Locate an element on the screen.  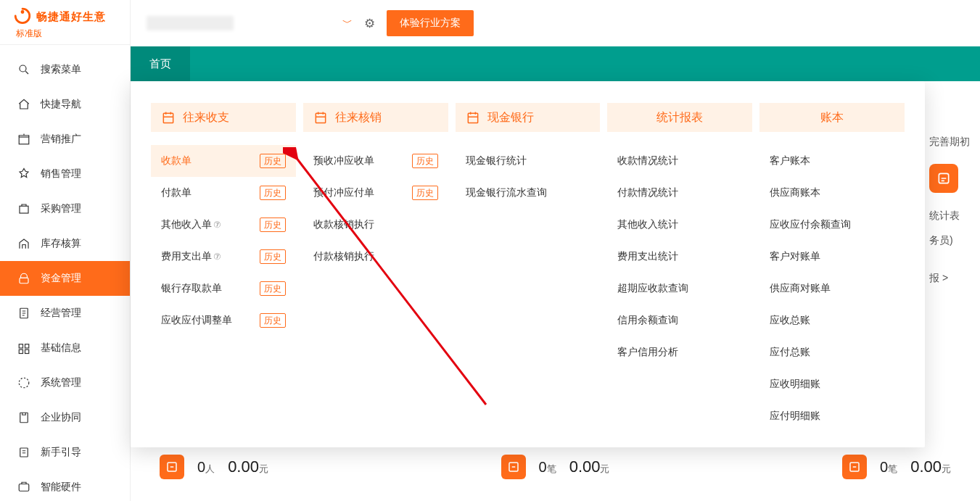
nav-item: 系统管理 is located at coordinates (65, 383).